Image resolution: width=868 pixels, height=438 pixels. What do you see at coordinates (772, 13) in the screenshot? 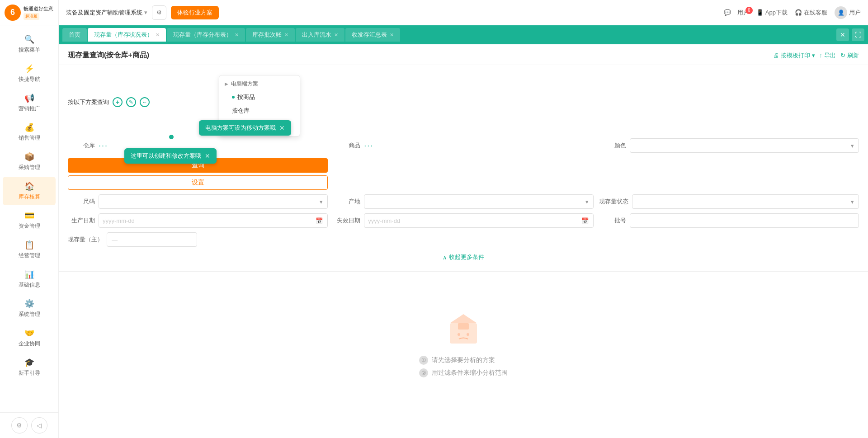
I see `app-download-btn: 📱 App下载` at bounding box center [772, 13].